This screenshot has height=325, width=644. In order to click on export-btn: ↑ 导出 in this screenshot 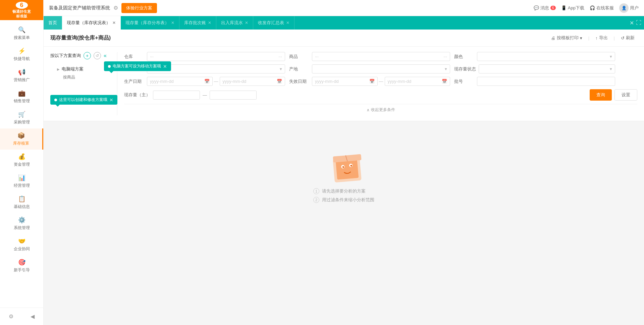, I will do `click(602, 38)`.